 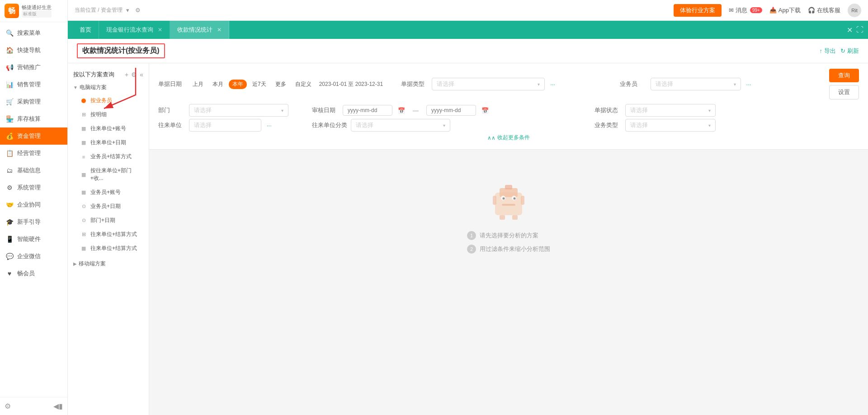 I want to click on scheme-item-partner-settlement-1-label: 往来单位+结算方式, so click(x=114, y=234).